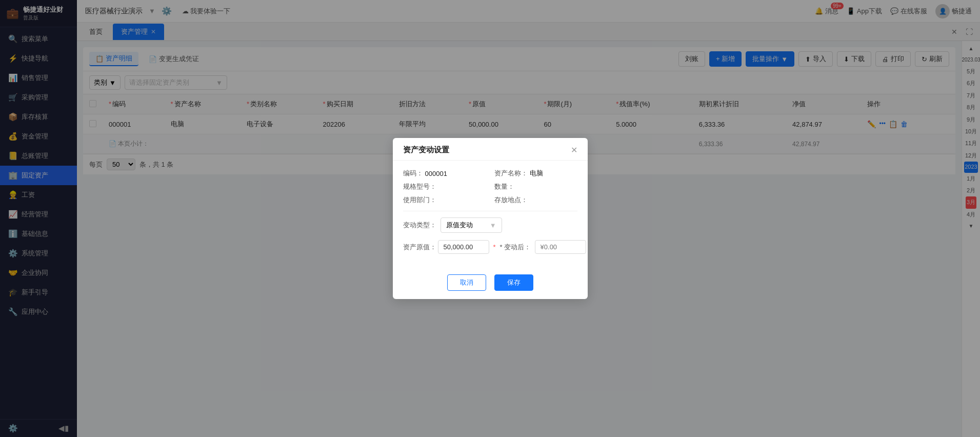 This screenshot has width=980, height=437. I want to click on code-label: 编码：, so click(413, 173).